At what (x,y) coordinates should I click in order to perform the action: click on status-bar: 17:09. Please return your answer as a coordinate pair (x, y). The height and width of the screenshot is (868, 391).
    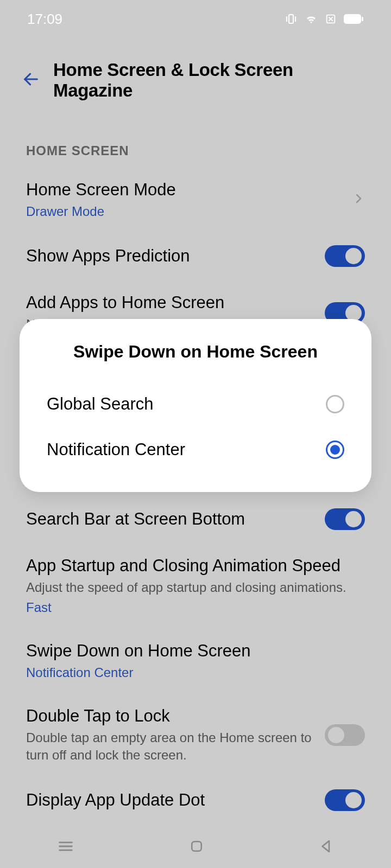
    Looking at the image, I should click on (195, 19).